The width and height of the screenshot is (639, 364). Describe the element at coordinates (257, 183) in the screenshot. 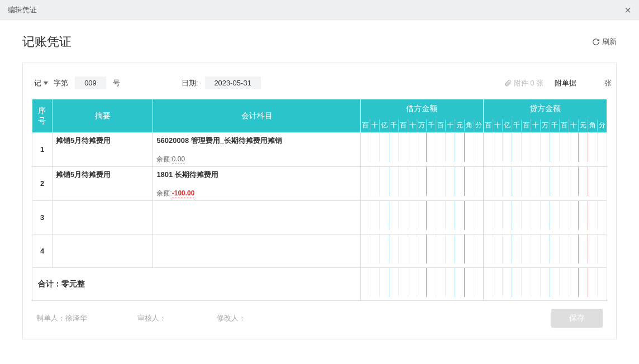

I see `account-cell: 1801 长期待摊费用余额:-100.00` at that location.